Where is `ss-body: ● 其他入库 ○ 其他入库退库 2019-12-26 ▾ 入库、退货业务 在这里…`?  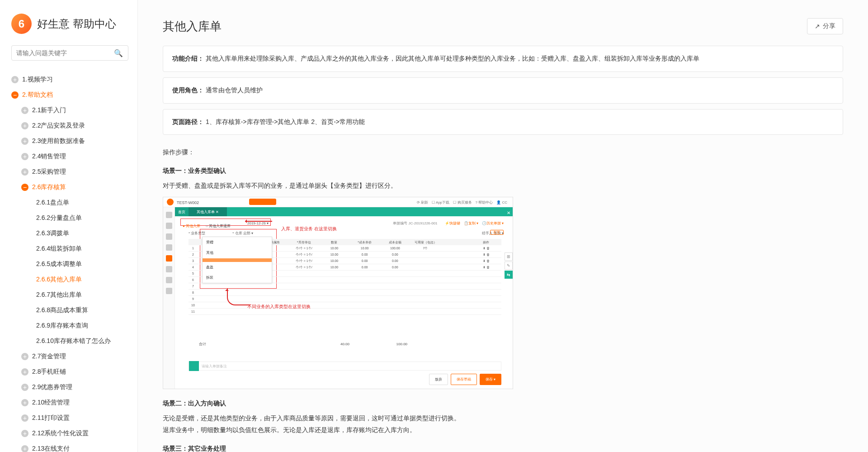 ss-body: ● 其他入库 ○ 其他入库退库 2019-12-26 ▾ 入库、退货业务 在这里… is located at coordinates (344, 302).